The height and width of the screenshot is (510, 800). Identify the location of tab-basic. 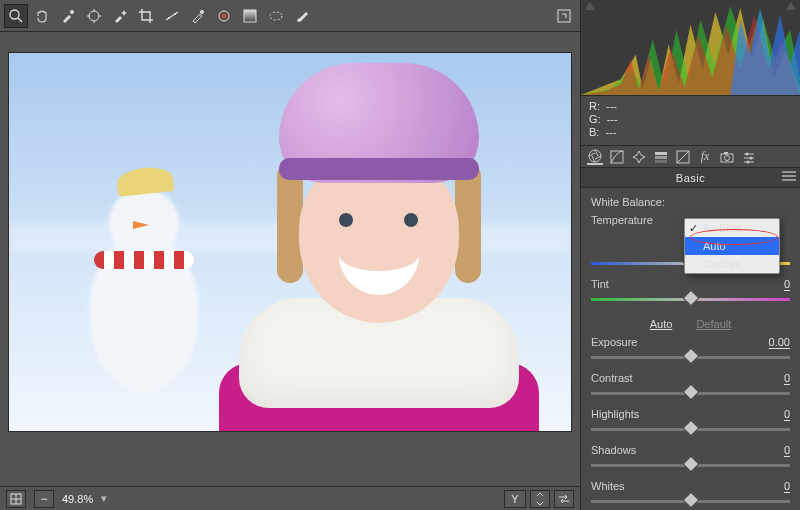
(595, 157).